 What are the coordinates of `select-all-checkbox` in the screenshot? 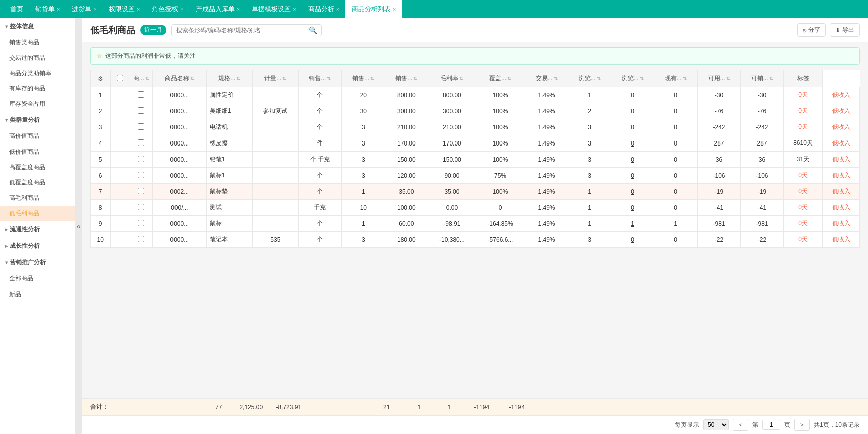 It's located at (120, 78).